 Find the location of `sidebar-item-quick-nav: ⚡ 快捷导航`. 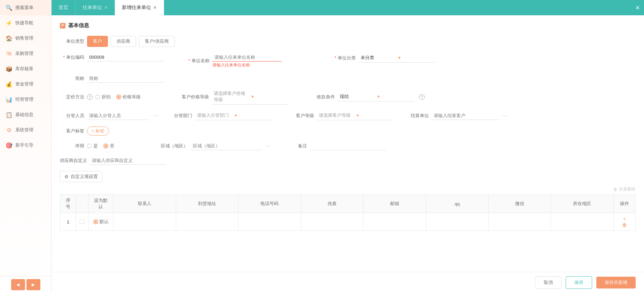

sidebar-item-quick-nav: ⚡ 快捷导航 is located at coordinates (26, 23).